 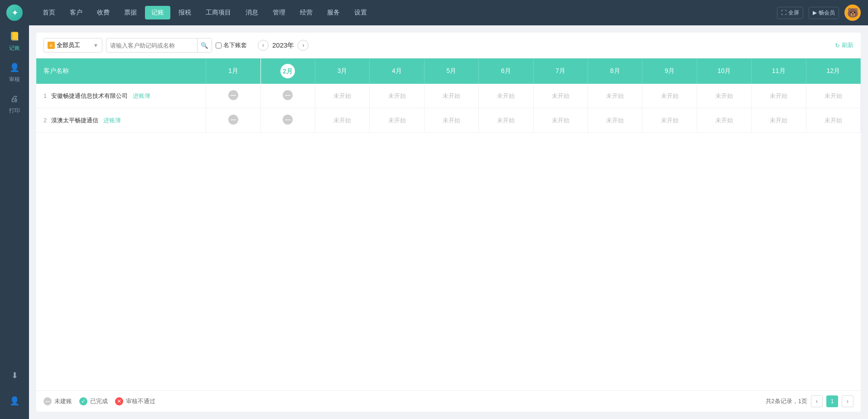 I want to click on nav-client: 客户, so click(x=76, y=13).